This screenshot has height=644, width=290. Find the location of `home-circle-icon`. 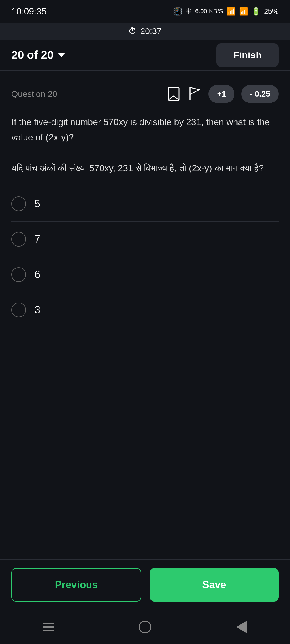

home-circle-icon is located at coordinates (145, 627).